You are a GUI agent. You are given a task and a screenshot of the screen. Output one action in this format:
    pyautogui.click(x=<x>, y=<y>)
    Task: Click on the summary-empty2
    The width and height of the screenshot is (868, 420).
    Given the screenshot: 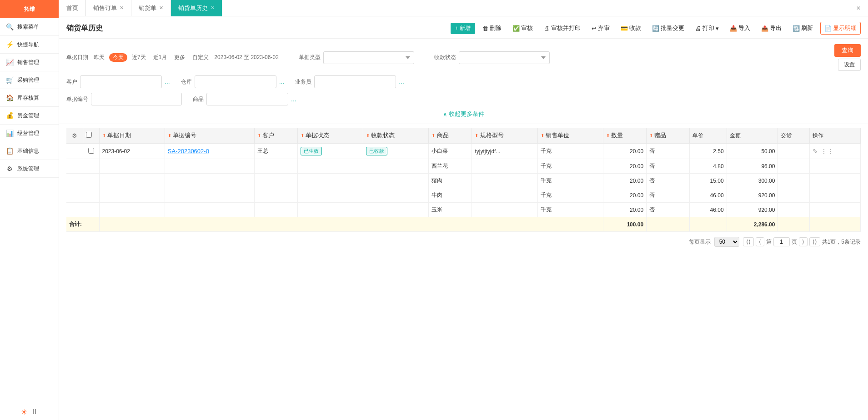 What is the action you would take?
    pyautogui.click(x=668, y=225)
    